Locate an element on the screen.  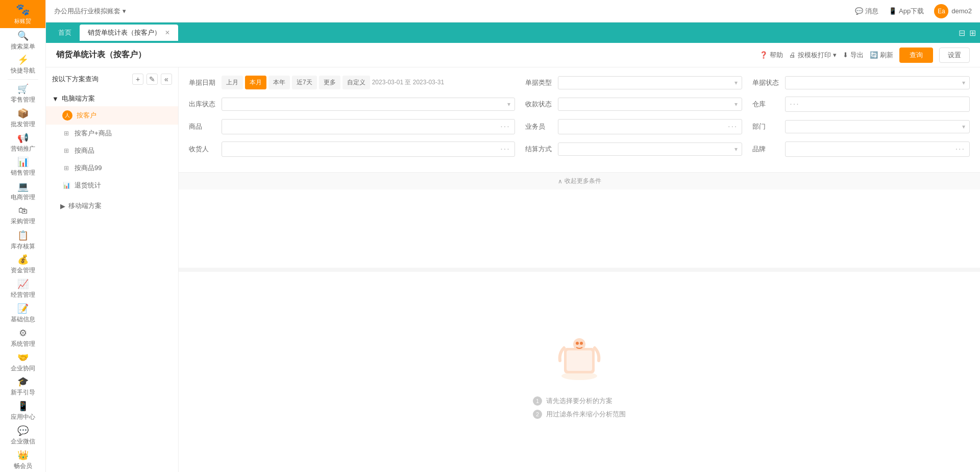
date-btn-last-month: 上月 is located at coordinates (232, 83).